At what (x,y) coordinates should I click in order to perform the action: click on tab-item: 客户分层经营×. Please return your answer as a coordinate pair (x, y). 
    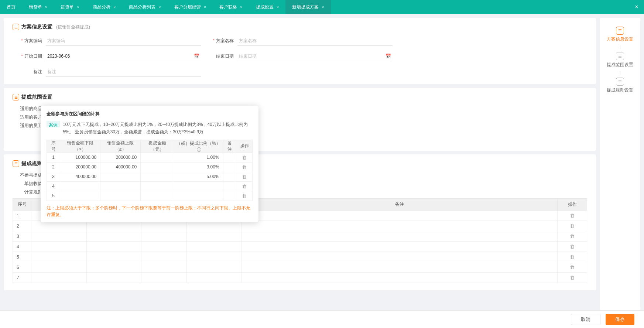
    Looking at the image, I should click on (190, 7).